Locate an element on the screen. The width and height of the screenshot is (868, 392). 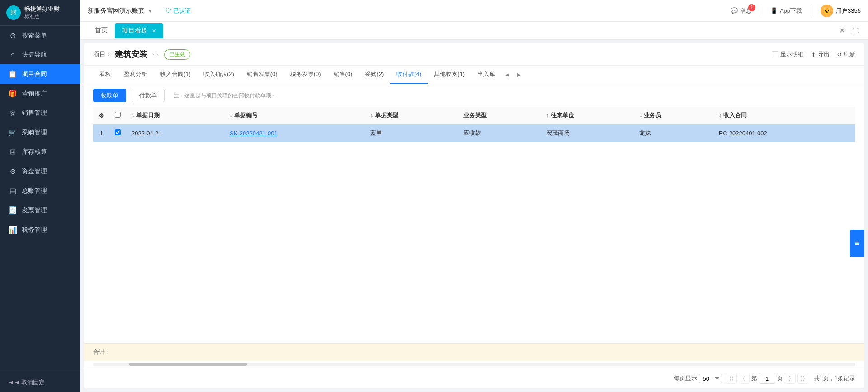
tab-project-board: 项目看板 ✕ is located at coordinates (139, 31).